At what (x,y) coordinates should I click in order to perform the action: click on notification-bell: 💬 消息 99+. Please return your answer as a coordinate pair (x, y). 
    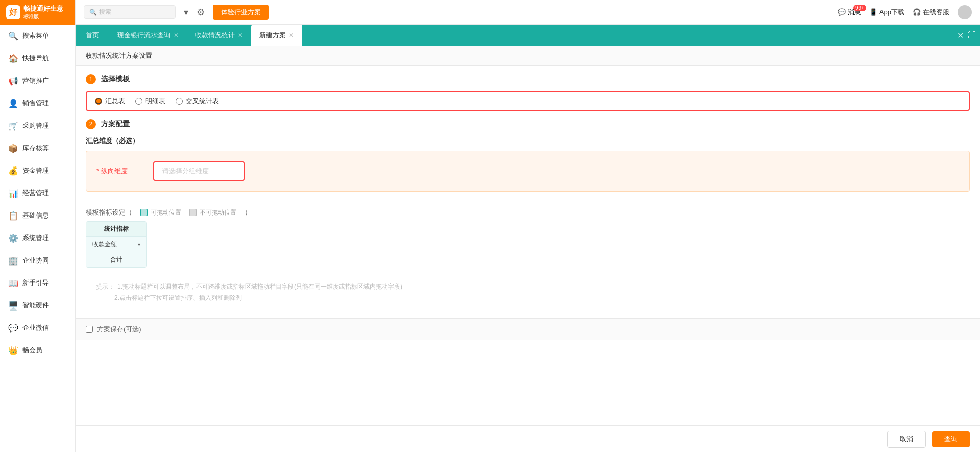
    Looking at the image, I should click on (849, 12).